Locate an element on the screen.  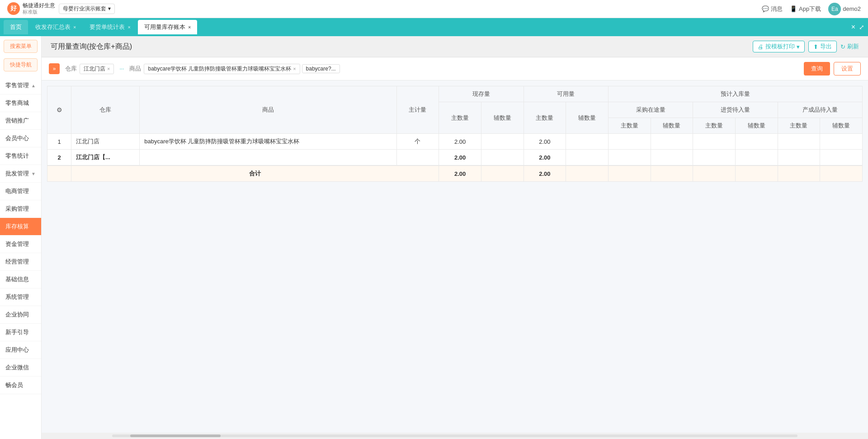
top-bar-left: 好 畅捷通好生意 标准版 母婴行业演示账套 ▾ is located at coordinates (61, 9).